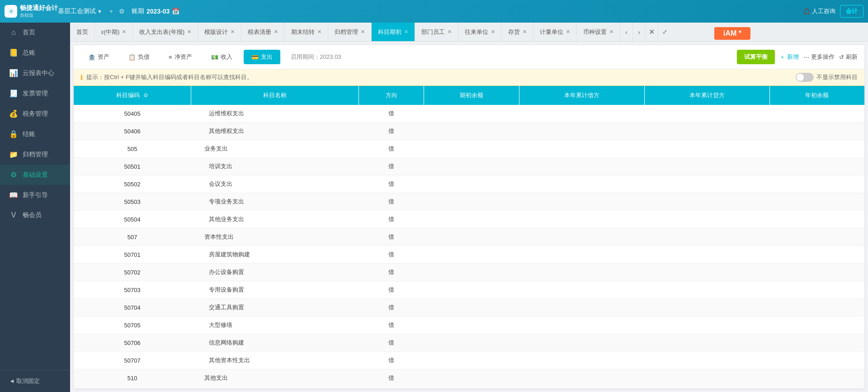  Describe the element at coordinates (805, 77) in the screenshot. I see `disable-toggle` at that location.